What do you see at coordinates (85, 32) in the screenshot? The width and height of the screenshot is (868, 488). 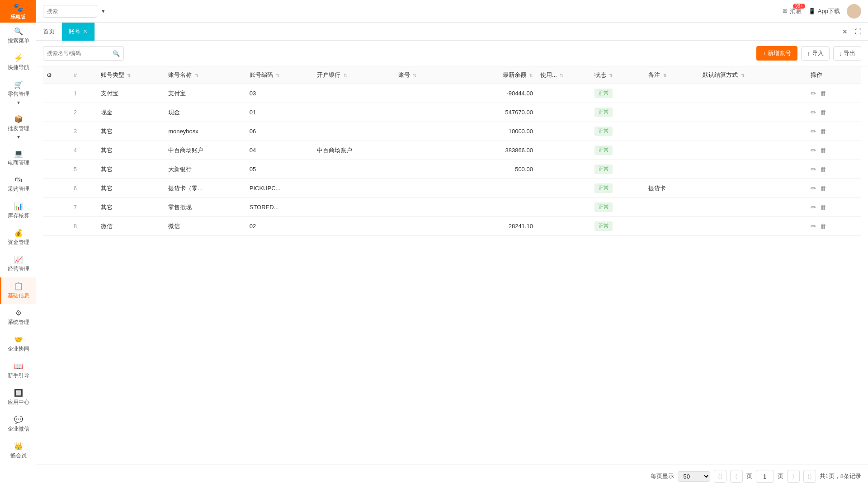 I see `tab-close-icon: ✕` at bounding box center [85, 32].